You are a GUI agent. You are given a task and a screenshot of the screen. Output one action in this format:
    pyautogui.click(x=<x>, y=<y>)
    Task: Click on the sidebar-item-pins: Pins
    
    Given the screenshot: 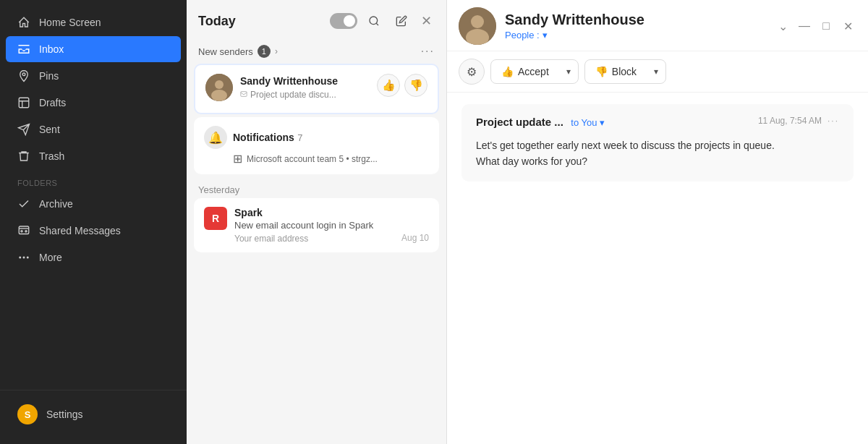 What is the action you would take?
    pyautogui.click(x=93, y=76)
    